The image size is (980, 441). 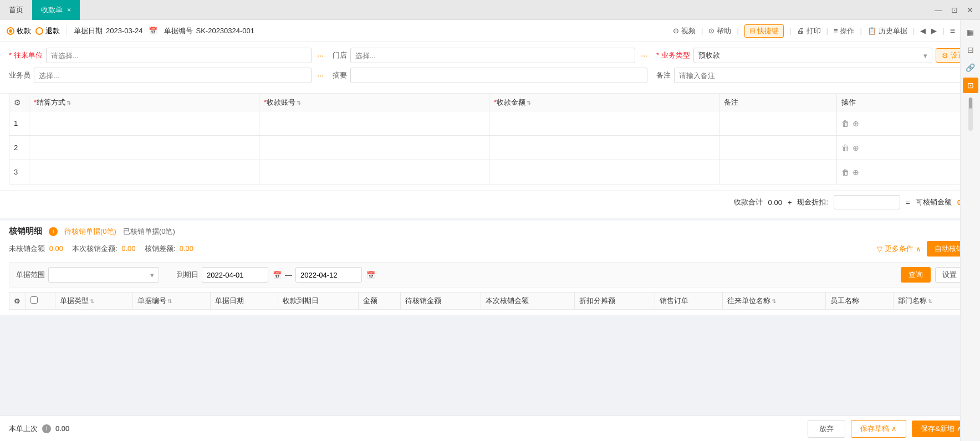 I want to click on salesperson-field: 业务员 ···, so click(x=166, y=75).